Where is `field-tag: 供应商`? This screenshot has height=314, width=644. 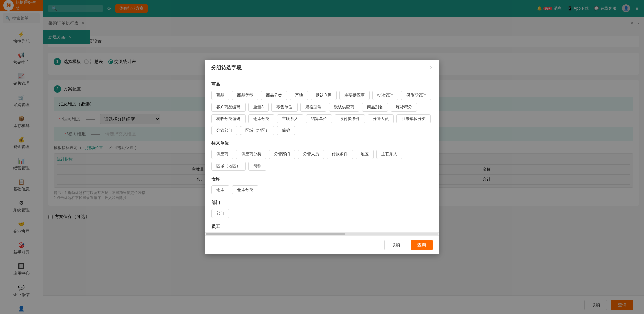
field-tag: 供应商 is located at coordinates (222, 154).